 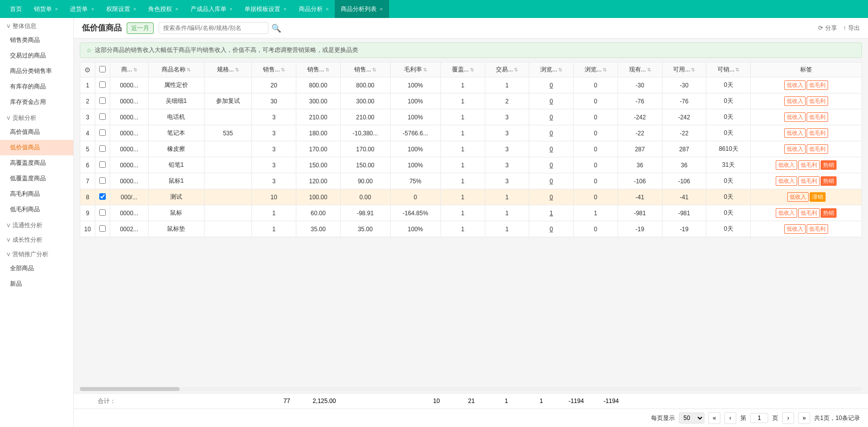 What do you see at coordinates (507, 70) in the screenshot?
I see `th-trade: 交易...⇅` at bounding box center [507, 70].